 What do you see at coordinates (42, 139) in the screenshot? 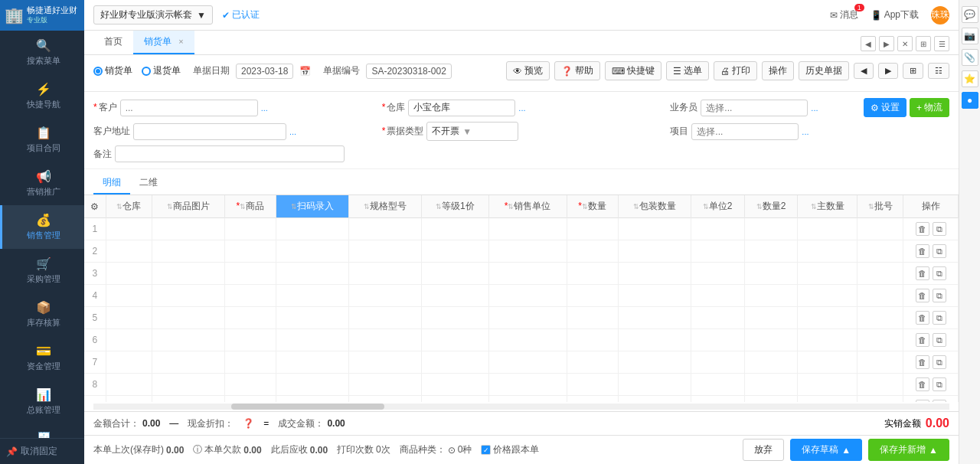
I see `sidebar-item-project: 📋 项目合同` at bounding box center [42, 139].